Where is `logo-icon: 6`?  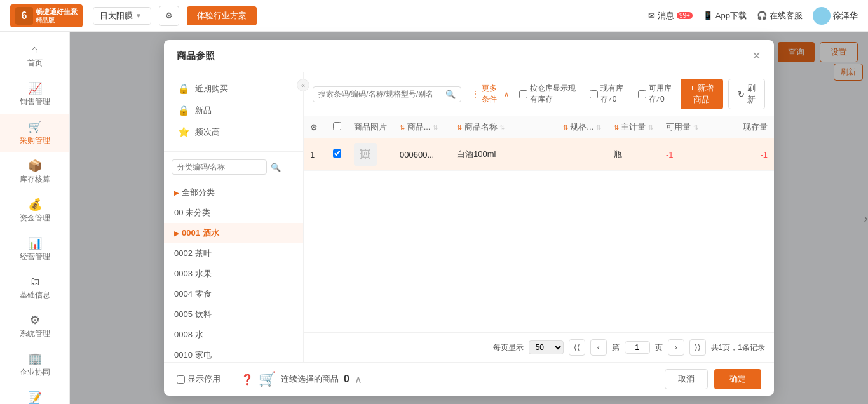
logo-icon: 6 is located at coordinates (24, 16).